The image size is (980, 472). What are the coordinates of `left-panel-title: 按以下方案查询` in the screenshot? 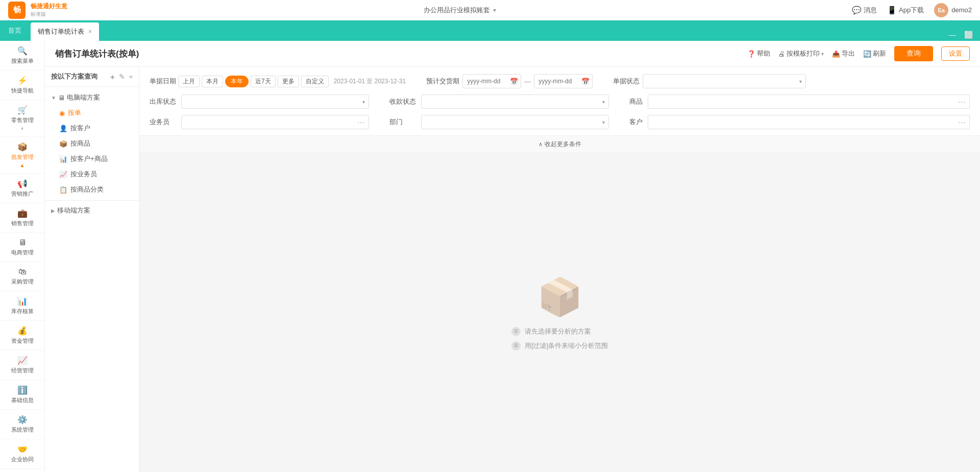 It's located at (75, 77).